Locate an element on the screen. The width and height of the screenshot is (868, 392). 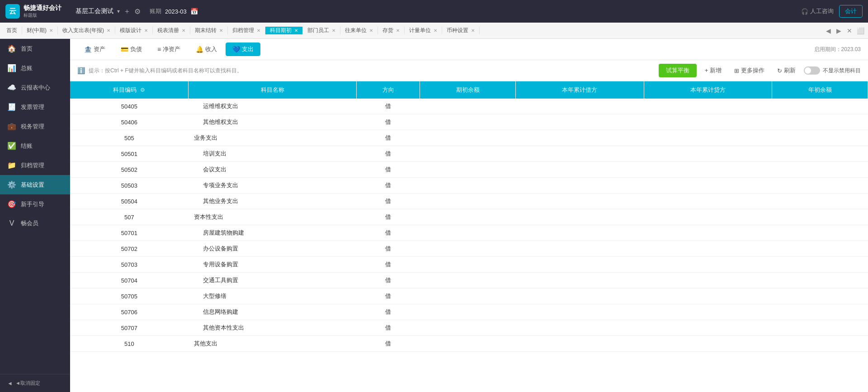
sidebar-label: 发票管理 is located at coordinates (33, 107).